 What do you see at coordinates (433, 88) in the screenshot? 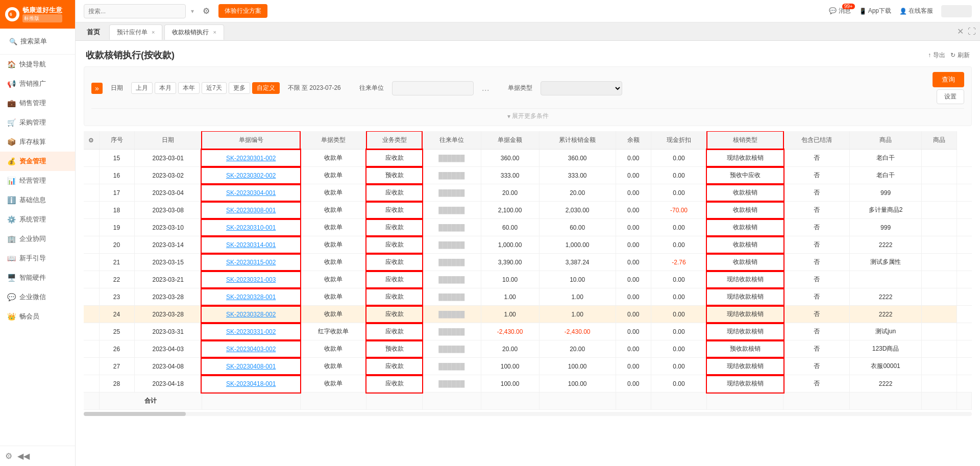
I see `partner-filter-input` at bounding box center [433, 88].